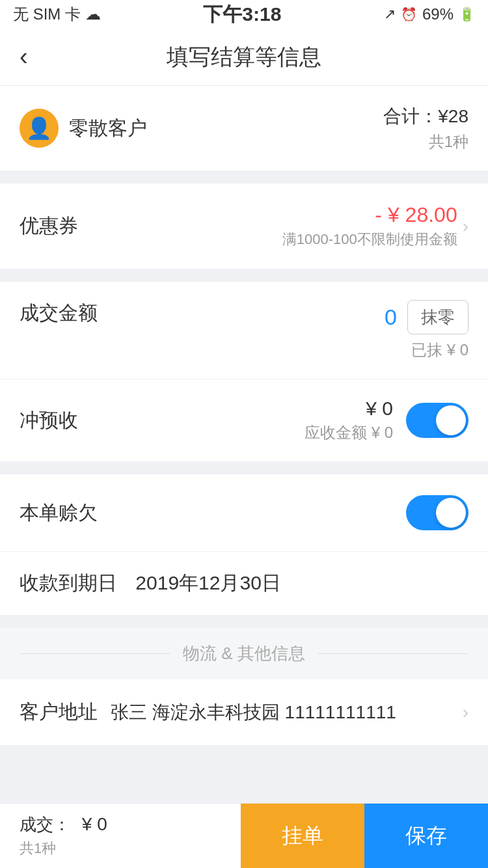 This screenshot has height=868, width=488. What do you see at coordinates (375, 226) in the screenshot?
I see `coupon-right: - ¥ 28.00 满1000-100不限制使用金额 ›` at bounding box center [375, 226].